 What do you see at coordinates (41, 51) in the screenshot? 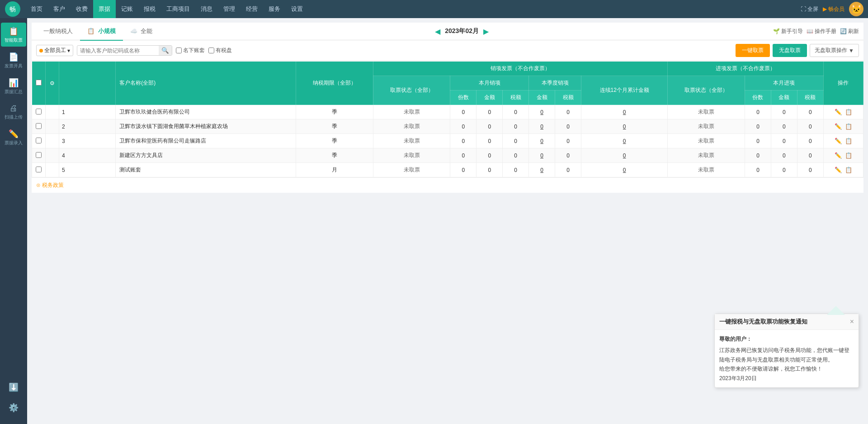
I see `filter-dot` at bounding box center [41, 51].